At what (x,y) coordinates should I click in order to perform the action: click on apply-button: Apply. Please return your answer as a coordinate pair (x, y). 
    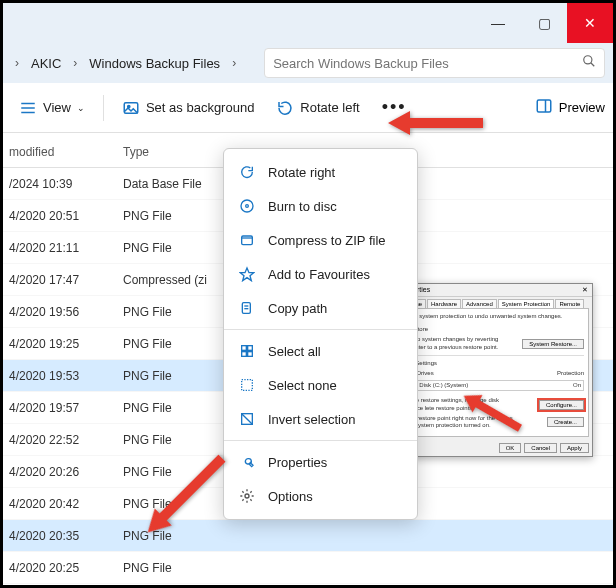
    Looking at the image, I should click on (574, 448).